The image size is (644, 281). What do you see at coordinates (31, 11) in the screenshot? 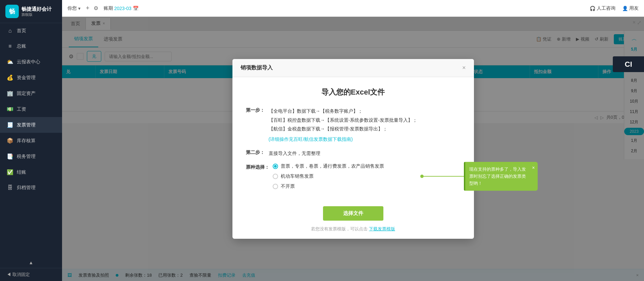
I see `sidebar-logo: 畅 畅捷通好会计 旗舰版` at bounding box center [31, 11].